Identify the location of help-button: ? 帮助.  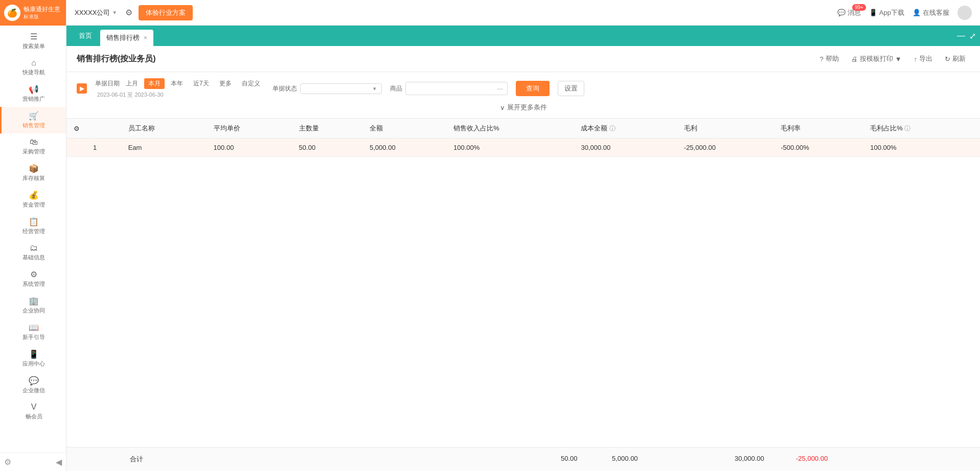
(829, 59).